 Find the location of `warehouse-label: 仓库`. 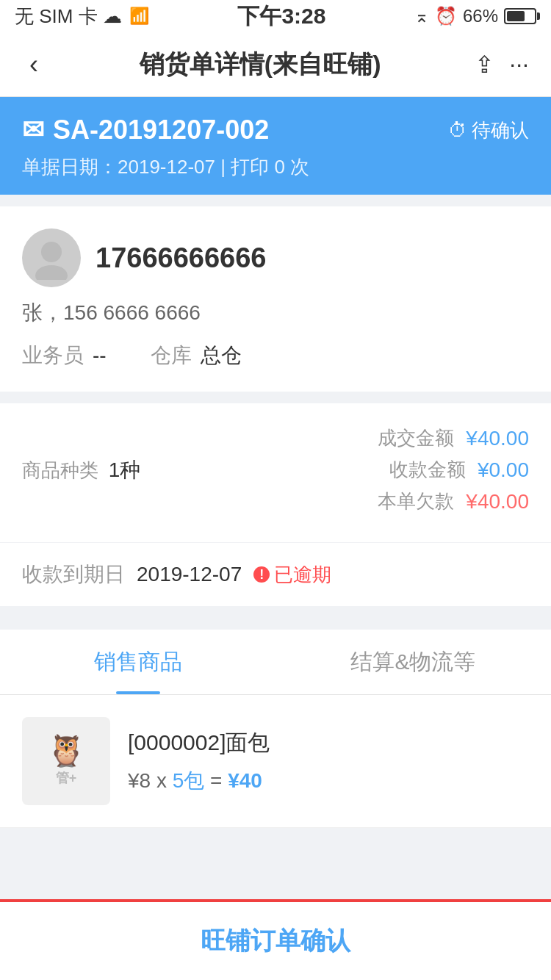

warehouse-label: 仓库 is located at coordinates (171, 356).